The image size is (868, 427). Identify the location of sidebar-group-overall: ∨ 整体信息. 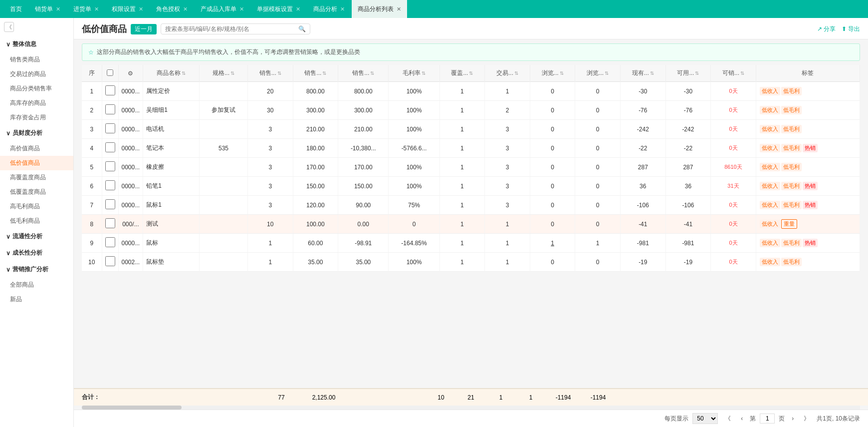
(37, 44).